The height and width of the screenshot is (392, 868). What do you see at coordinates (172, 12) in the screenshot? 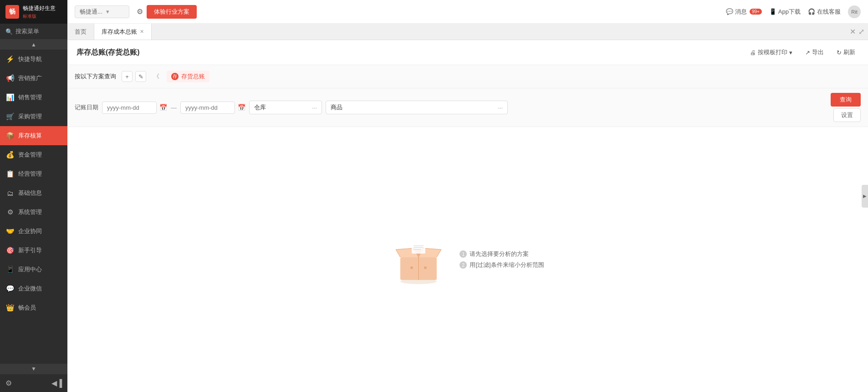
I see `industry-btn: 体验行业方案` at bounding box center [172, 12].